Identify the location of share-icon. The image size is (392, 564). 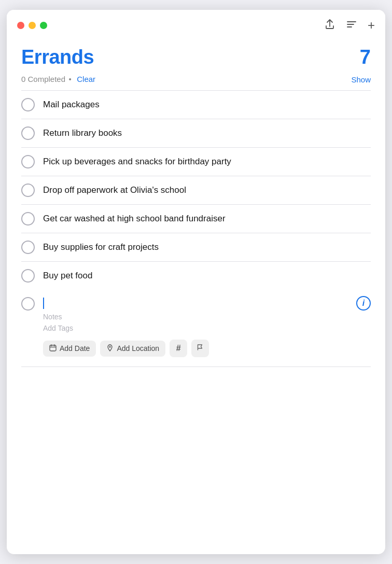
(330, 26).